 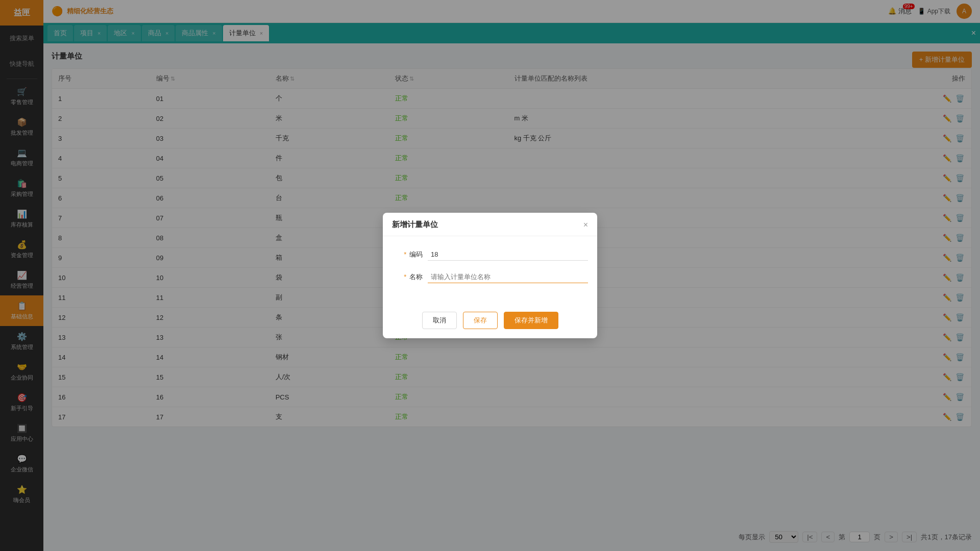 What do you see at coordinates (407, 277) in the screenshot?
I see `form-label-name: * 名称` at bounding box center [407, 277].